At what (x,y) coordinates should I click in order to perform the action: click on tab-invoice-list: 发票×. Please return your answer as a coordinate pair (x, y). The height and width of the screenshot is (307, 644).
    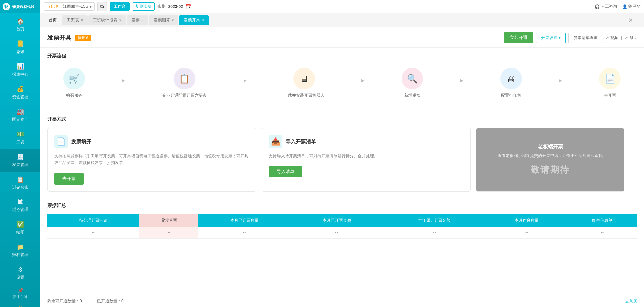
    Looking at the image, I should click on (138, 20).